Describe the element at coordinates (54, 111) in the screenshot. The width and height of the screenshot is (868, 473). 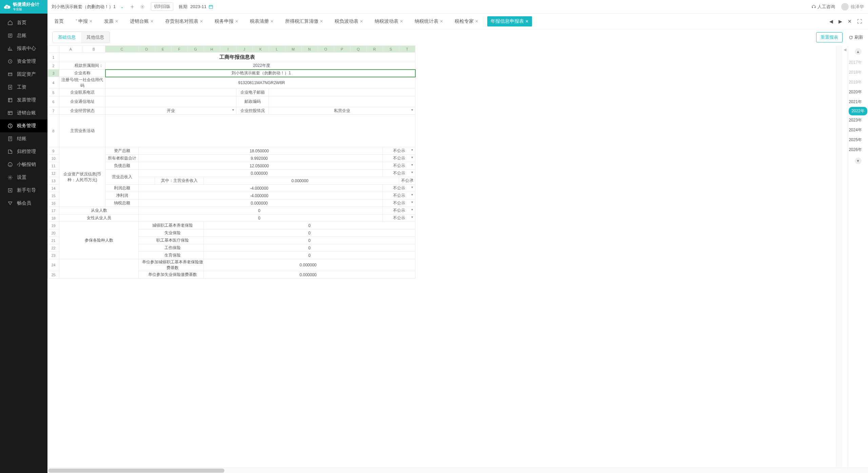
I see `row-header: 7` at that location.